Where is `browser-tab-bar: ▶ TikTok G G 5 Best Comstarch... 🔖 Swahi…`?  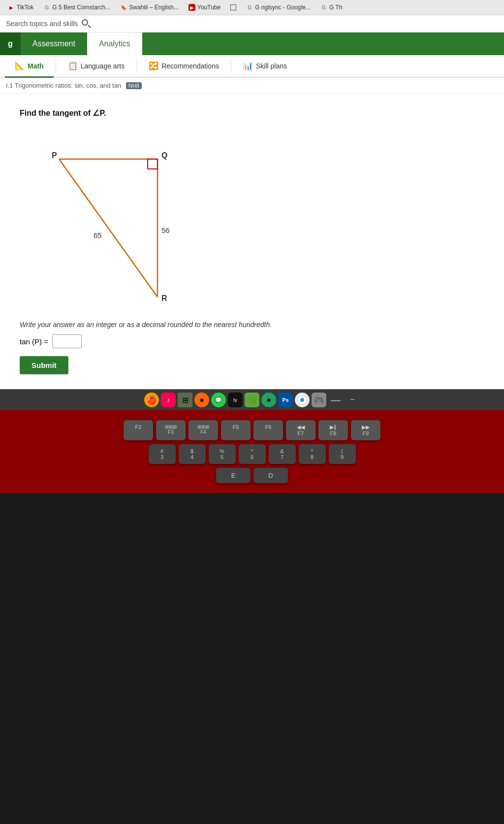
browser-tab-bar: ▶ TikTok G G 5 Best Comstarch... 🔖 Swahi… is located at coordinates (252, 8).